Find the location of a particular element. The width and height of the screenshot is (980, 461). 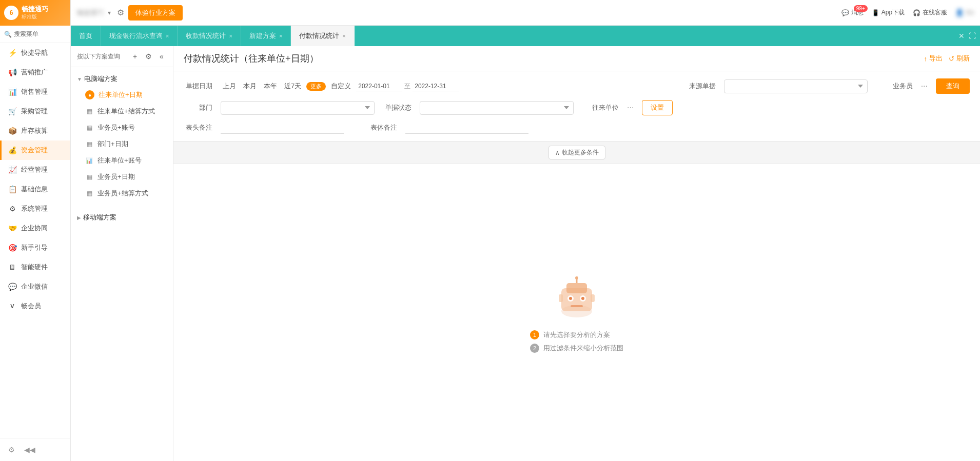

expand-tab-btn: ⛶ is located at coordinates (972, 36).